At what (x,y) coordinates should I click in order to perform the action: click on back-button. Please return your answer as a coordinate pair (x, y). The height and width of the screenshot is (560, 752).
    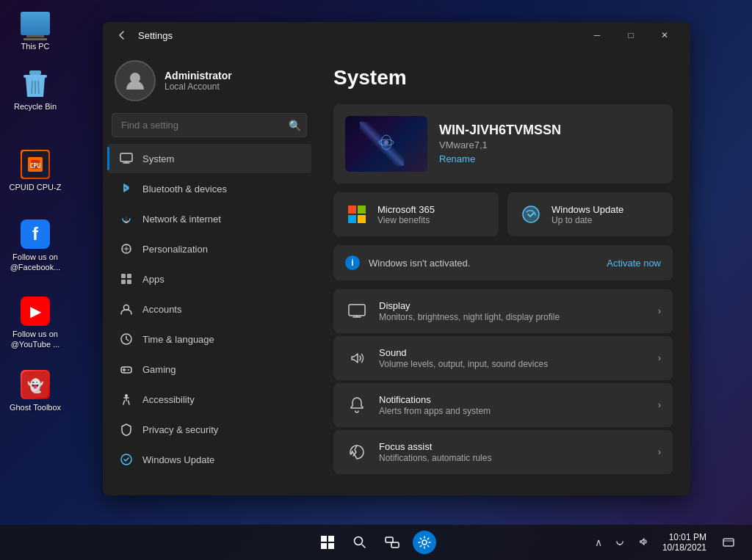
    Looking at the image, I should click on (122, 35).